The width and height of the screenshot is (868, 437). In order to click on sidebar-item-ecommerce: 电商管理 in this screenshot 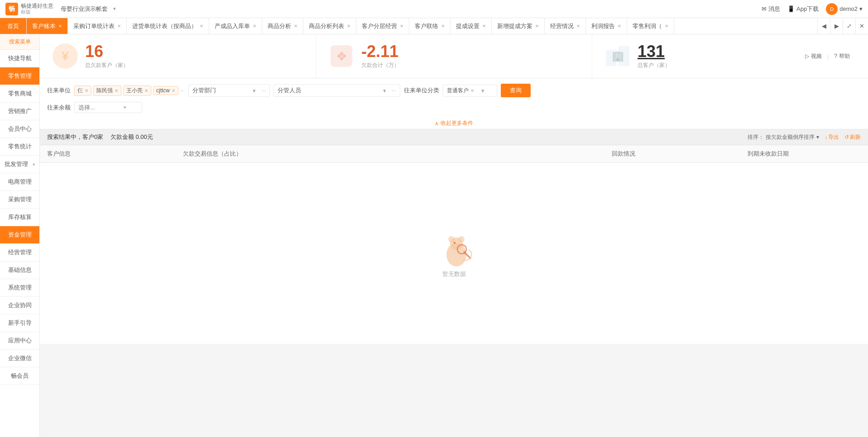, I will do `click(20, 182)`.